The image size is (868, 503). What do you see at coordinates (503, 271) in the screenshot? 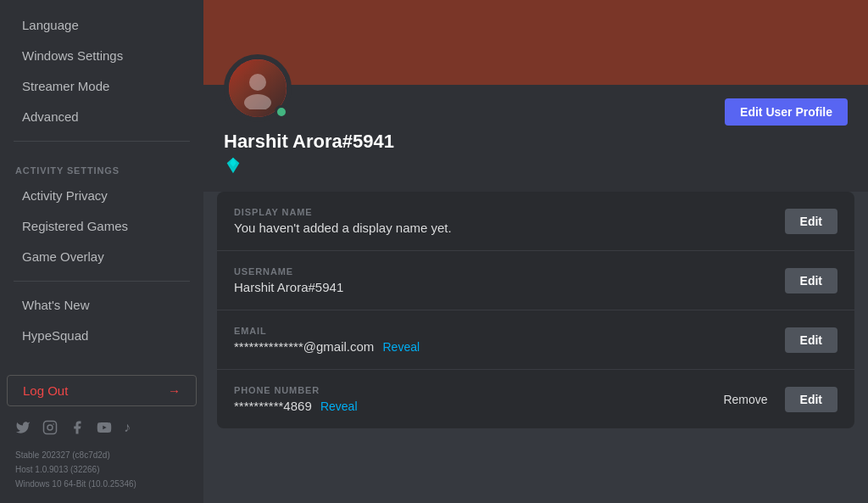
I see `username-label: USERNAME` at bounding box center [503, 271].